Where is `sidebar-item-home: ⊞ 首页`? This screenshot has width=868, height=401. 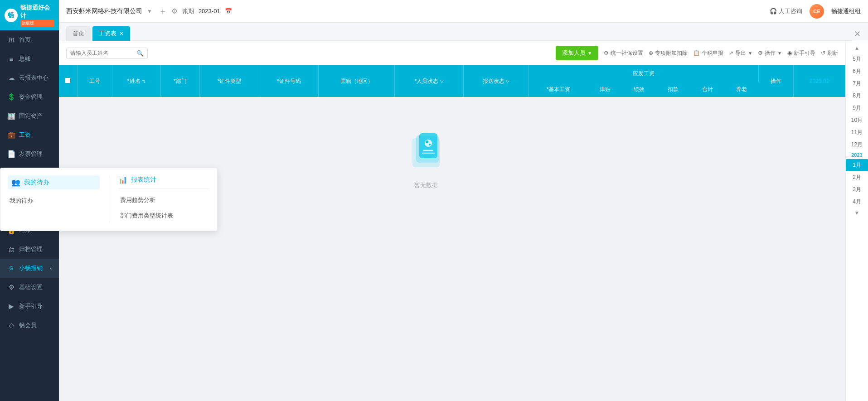 sidebar-item-home: ⊞ 首页 is located at coordinates (29, 40).